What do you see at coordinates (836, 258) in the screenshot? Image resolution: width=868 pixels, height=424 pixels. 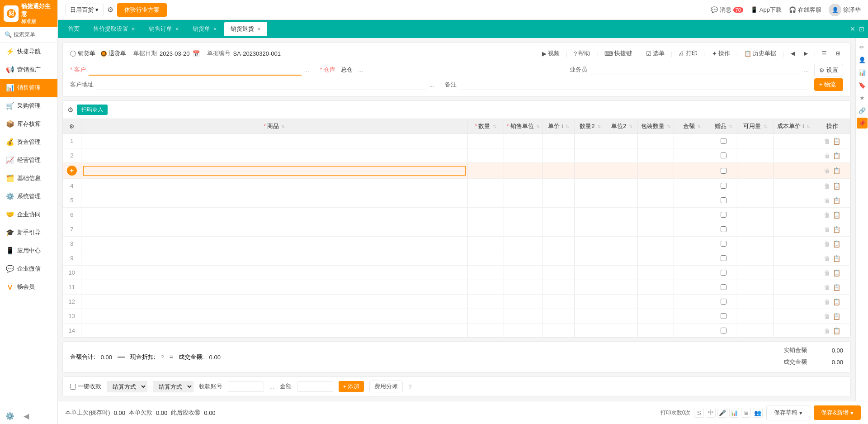 I see `copy-9: 📋` at bounding box center [836, 258].